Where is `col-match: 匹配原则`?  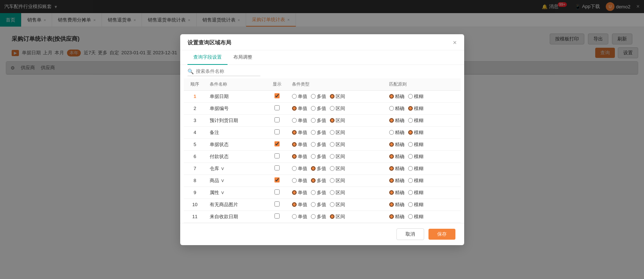 col-match: 匹配原则 is located at coordinates (423, 79).